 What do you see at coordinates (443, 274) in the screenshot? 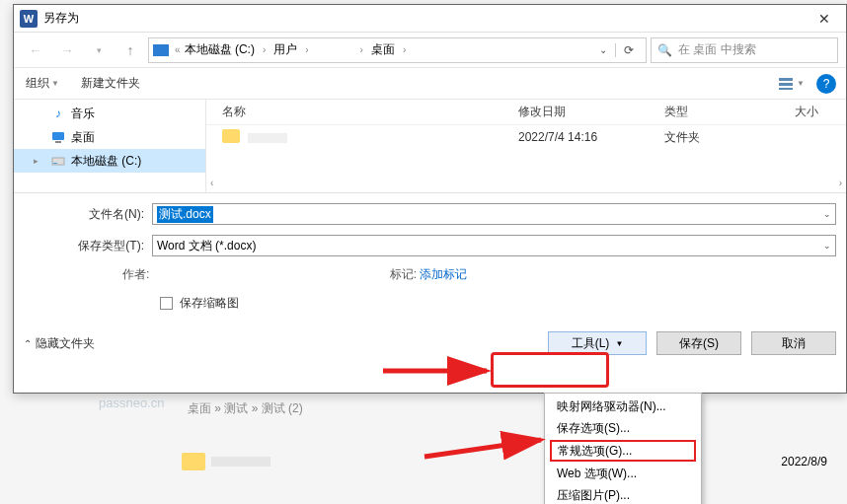
I see `add-tag-link: 添加标记` at bounding box center [443, 274].